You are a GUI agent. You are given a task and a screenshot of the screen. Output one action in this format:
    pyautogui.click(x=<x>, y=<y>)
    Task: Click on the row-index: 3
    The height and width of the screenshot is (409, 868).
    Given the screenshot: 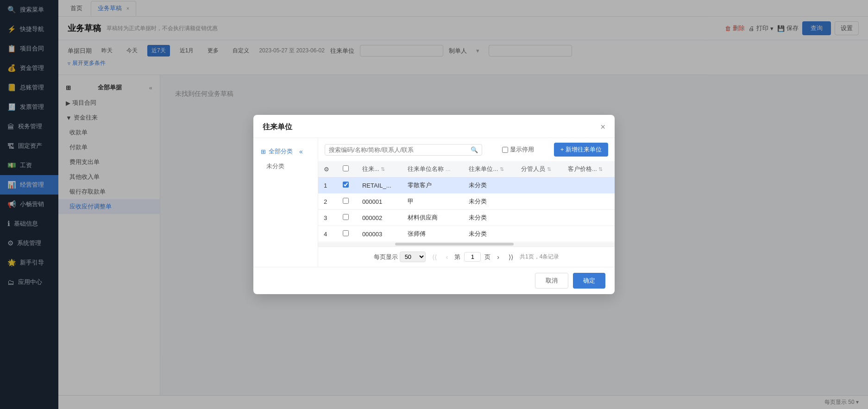 What is the action you would take?
    pyautogui.click(x=328, y=218)
    